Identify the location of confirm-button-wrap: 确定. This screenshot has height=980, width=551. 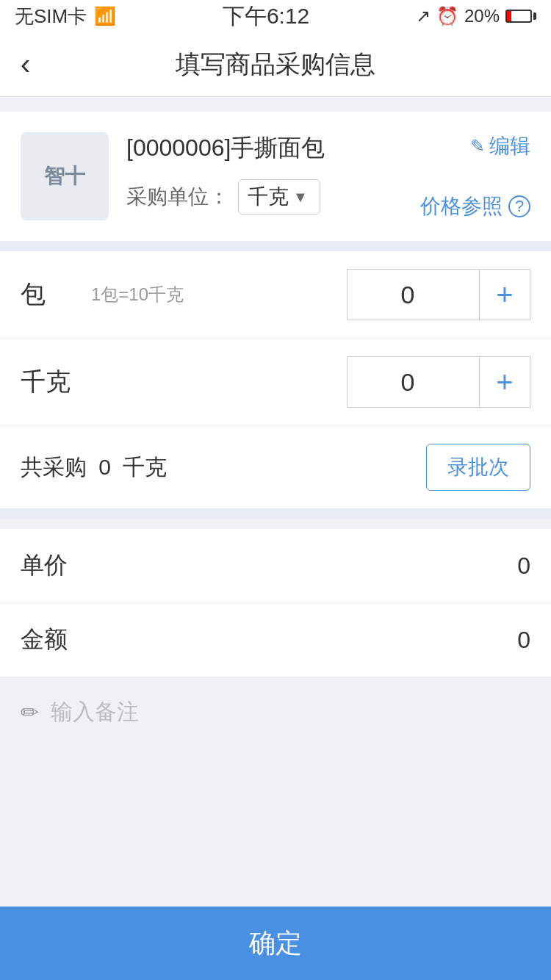
(276, 943).